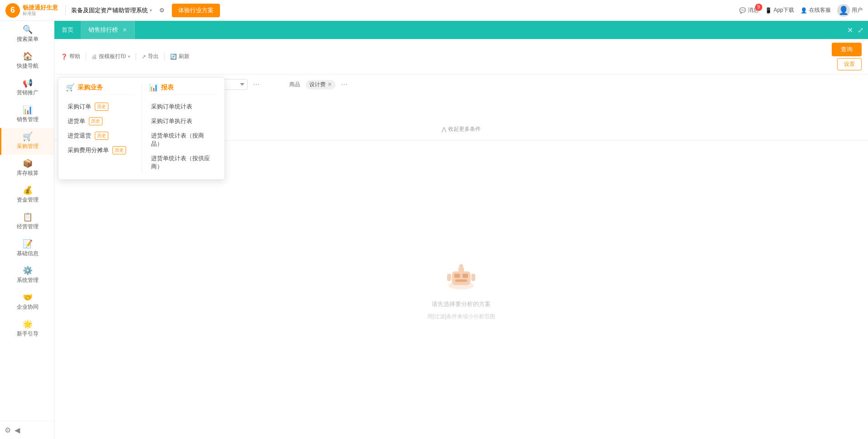  Describe the element at coordinates (90, 88) in the screenshot. I see `purchase-section-label: 采购业务` at that location.